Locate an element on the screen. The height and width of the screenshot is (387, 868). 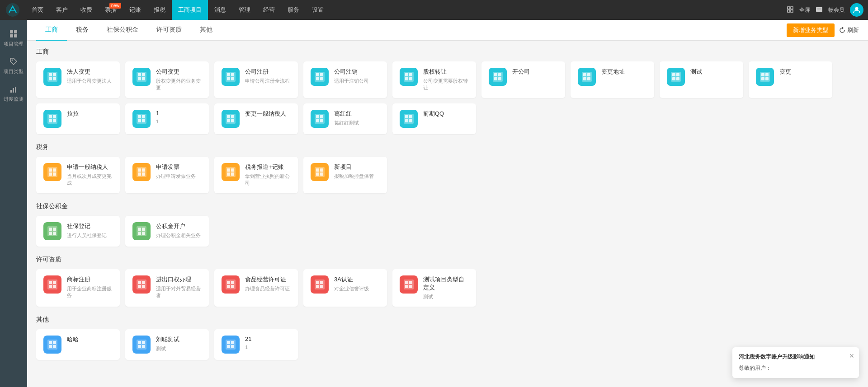
card-xuke-1: 进出口权办理适用于对外贸易经营者 is located at coordinates (167, 288).